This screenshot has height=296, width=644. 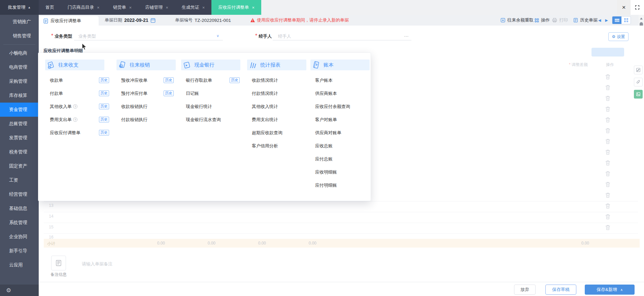 I want to click on sidebar-item-purchase: 采购管理, so click(x=20, y=81).